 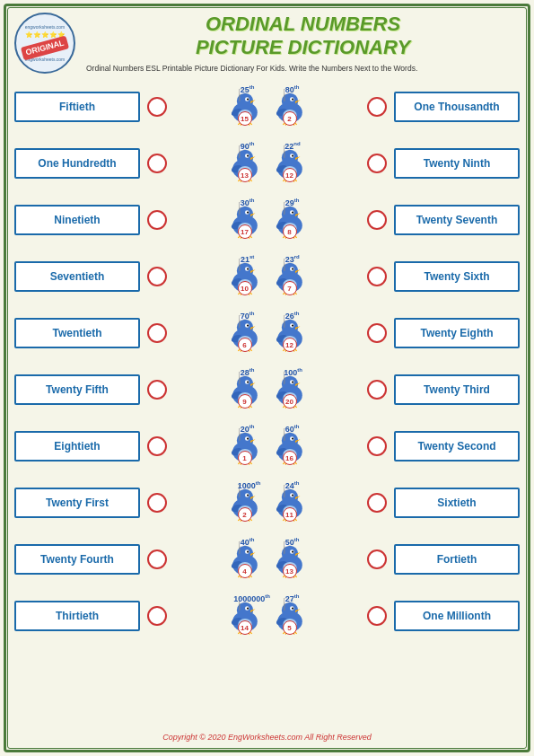 I want to click on left-section-5: Twenty Fifth, so click(x=97, y=390).